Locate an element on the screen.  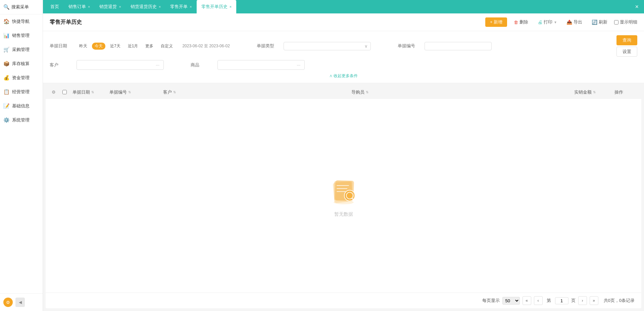
type-filter-select: ∨ is located at coordinates (327, 46).